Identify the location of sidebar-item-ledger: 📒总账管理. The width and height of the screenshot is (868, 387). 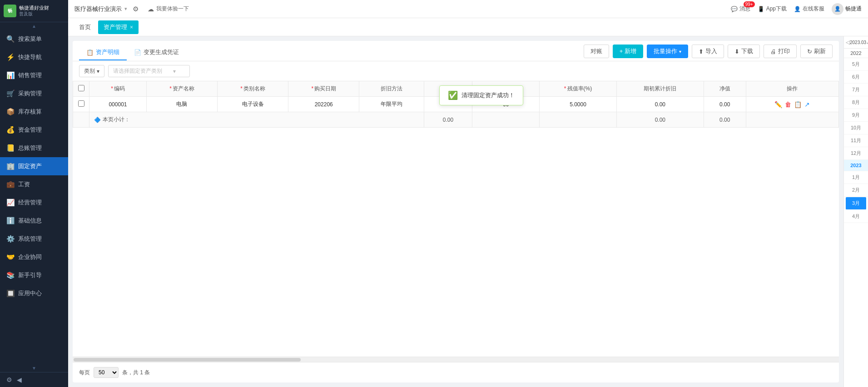
(34, 148).